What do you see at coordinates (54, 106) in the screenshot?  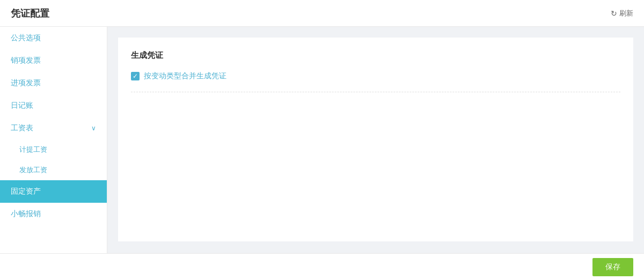 I see `sidebar-item-journal: 日记账` at bounding box center [54, 106].